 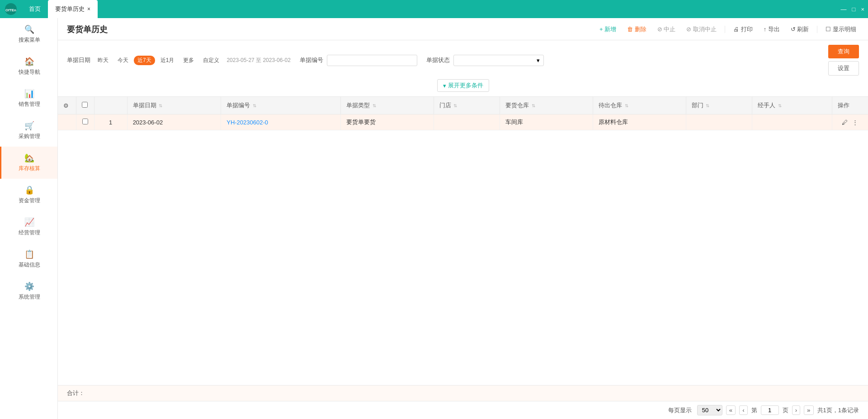 What do you see at coordinates (844, 68) in the screenshot?
I see `settings-button: 设置` at bounding box center [844, 68].